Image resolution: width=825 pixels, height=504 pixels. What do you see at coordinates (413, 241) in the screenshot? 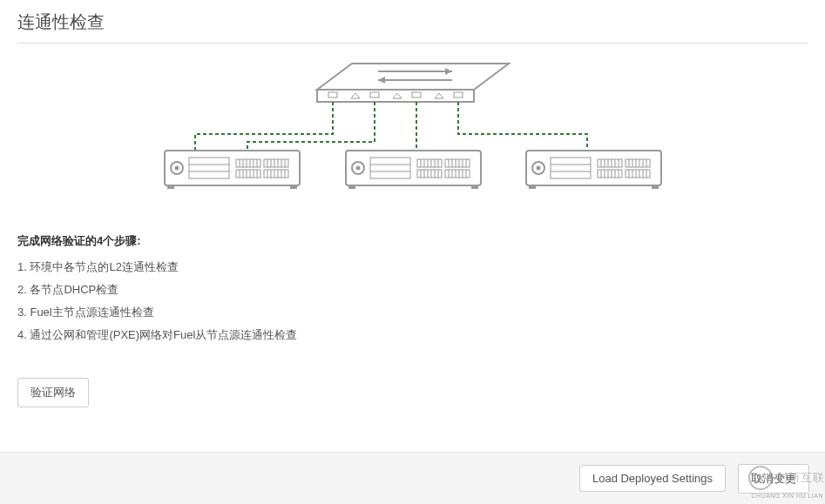
I see `steps-heading: 完成网络验证的4个步骤:` at bounding box center [413, 241].